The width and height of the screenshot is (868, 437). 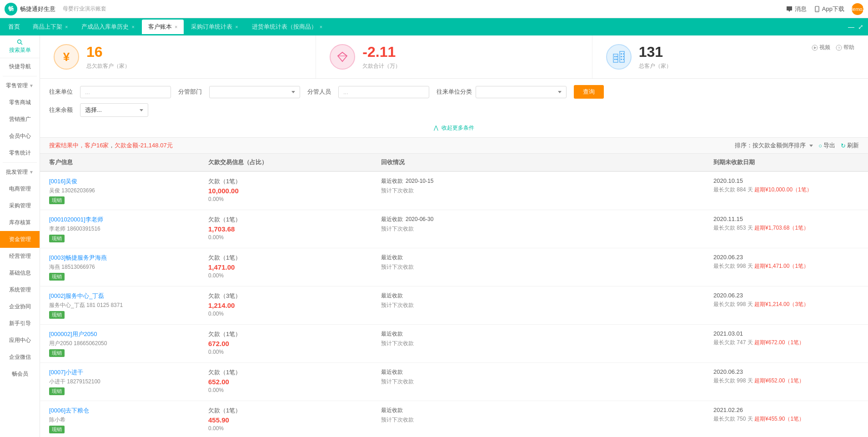 What do you see at coordinates (547, 377) in the screenshot?
I see `td-collect-5: 最近收款 预计下次收款` at bounding box center [547, 377].